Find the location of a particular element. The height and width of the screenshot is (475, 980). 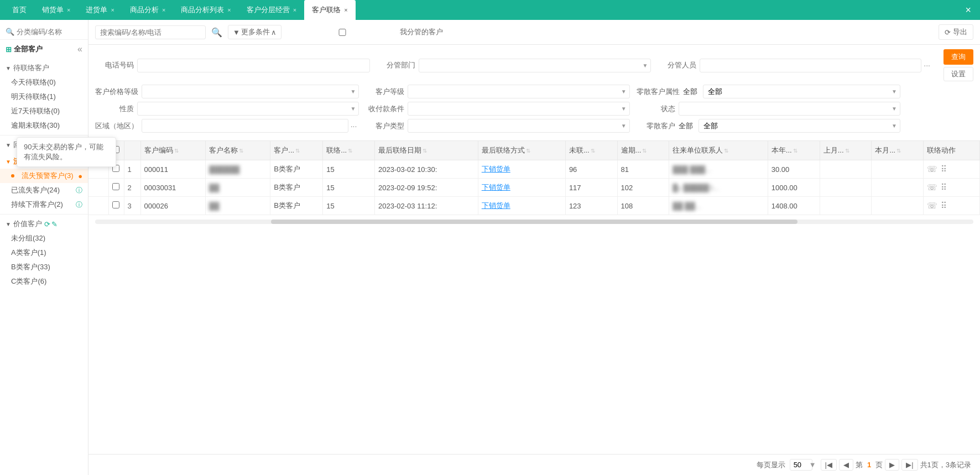

action-contact-icon-2: ☏ is located at coordinates (932, 206).